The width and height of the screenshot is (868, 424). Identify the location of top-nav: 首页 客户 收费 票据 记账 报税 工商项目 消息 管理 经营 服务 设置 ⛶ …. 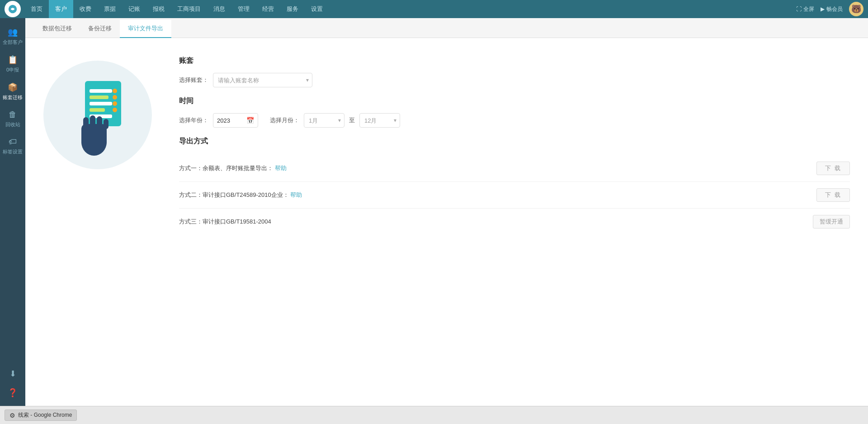
(434, 9).